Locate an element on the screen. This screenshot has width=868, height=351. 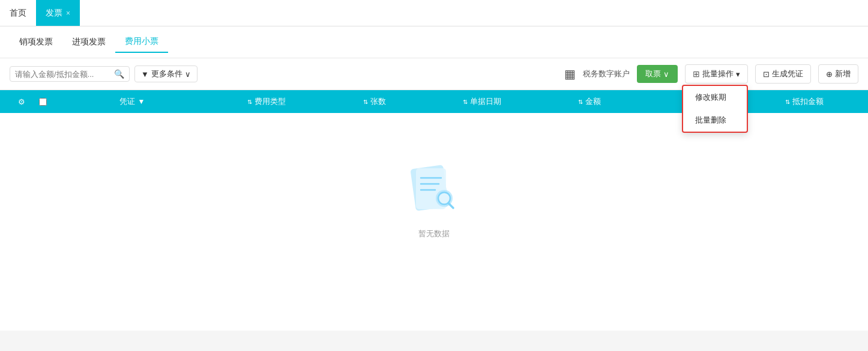
take-ticket-button: 取票 ∨ is located at coordinates (657, 74).